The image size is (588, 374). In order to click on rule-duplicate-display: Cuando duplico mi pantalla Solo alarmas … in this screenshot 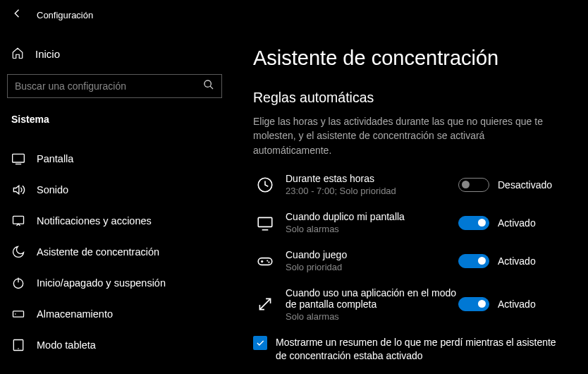, I will do `click(409, 223)`.